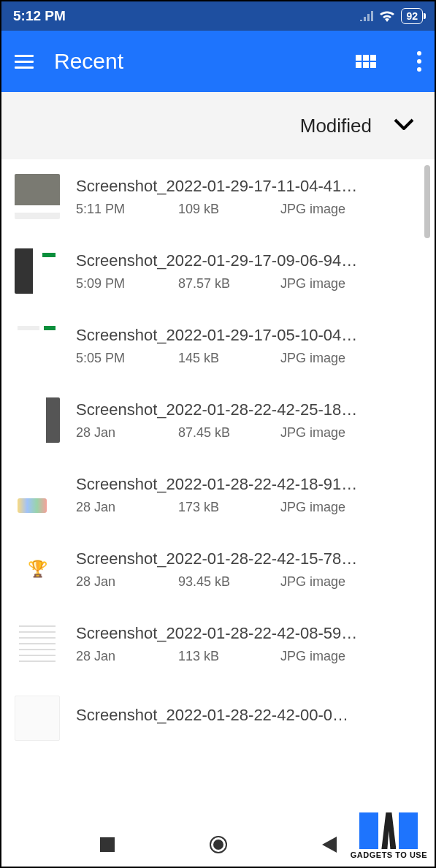 This screenshot has height=868, width=436. What do you see at coordinates (229, 582) in the screenshot?
I see `file-size: 93.45 kB` at bounding box center [229, 582].